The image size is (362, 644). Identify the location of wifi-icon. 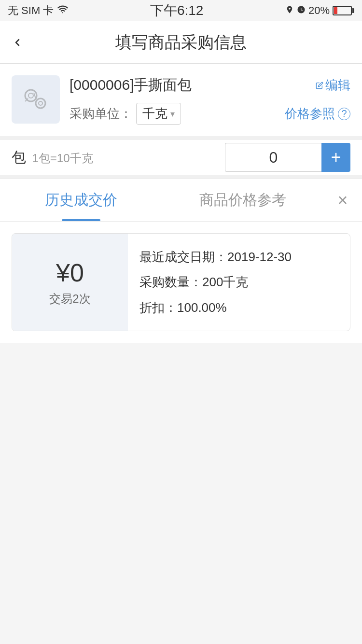
(63, 11).